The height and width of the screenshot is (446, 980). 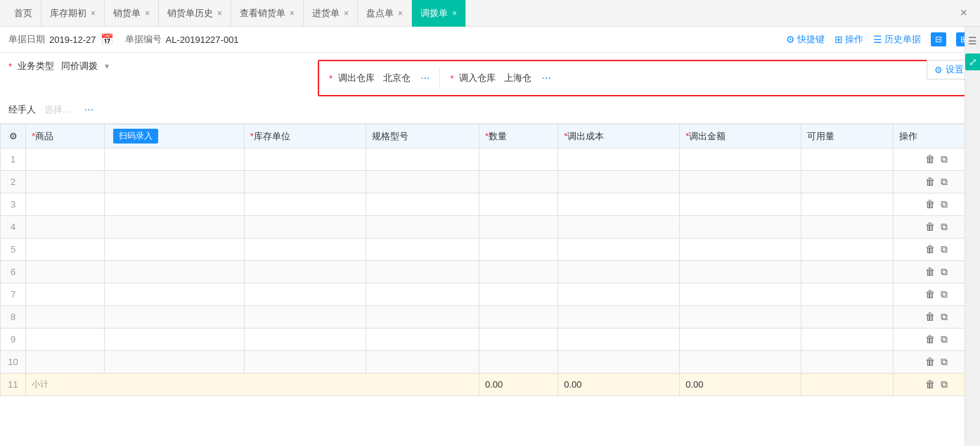 I want to click on tab-view-sales-close: ×, so click(x=292, y=13).